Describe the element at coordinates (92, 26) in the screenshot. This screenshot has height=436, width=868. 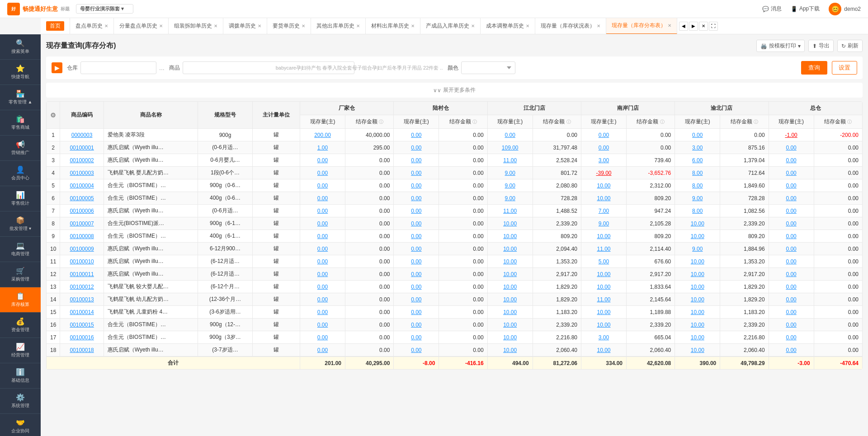
I see `tab-1: 盘点单历史✕` at that location.